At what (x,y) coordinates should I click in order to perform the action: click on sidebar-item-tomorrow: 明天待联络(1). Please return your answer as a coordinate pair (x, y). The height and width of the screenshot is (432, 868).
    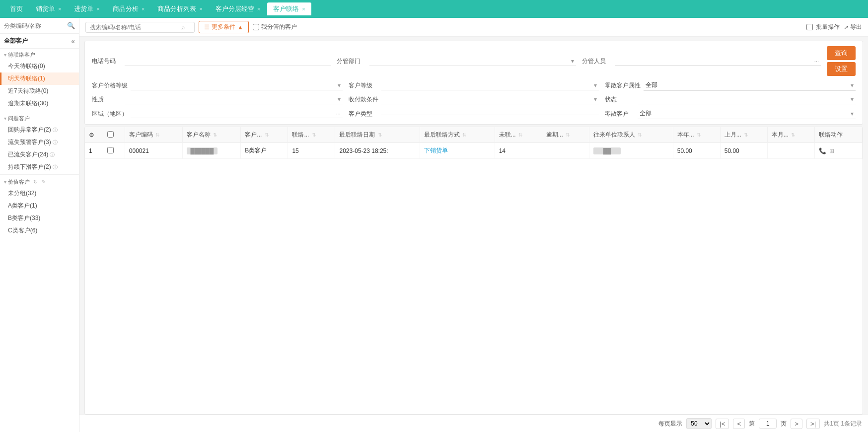
    Looking at the image, I should click on (40, 78).